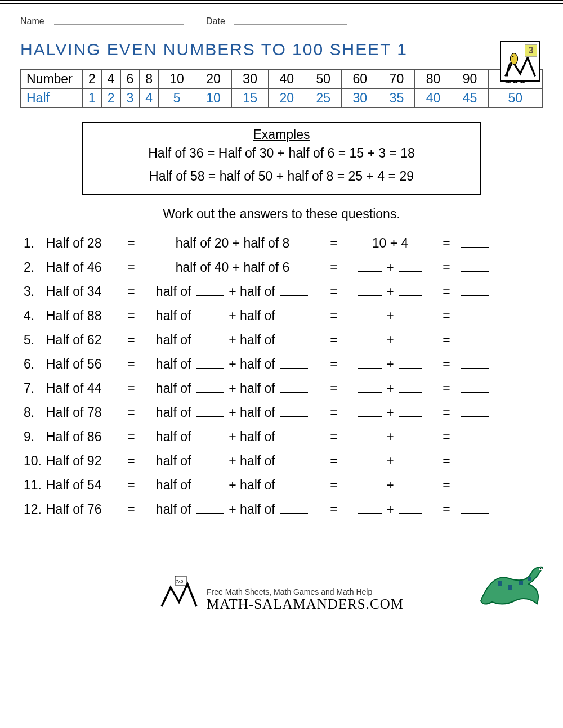 This screenshot has width=563, height=728. I want to click on question-breakdown: half of 20 + half of 8, so click(233, 243).